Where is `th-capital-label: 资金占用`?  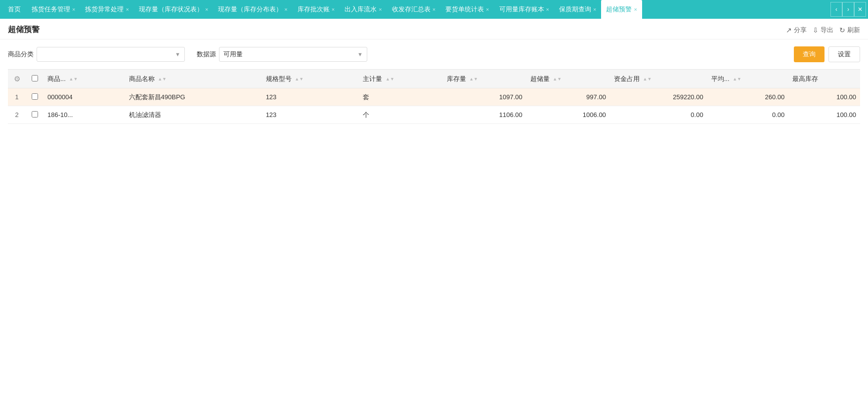 th-capital-label: 资金占用 is located at coordinates (627, 79).